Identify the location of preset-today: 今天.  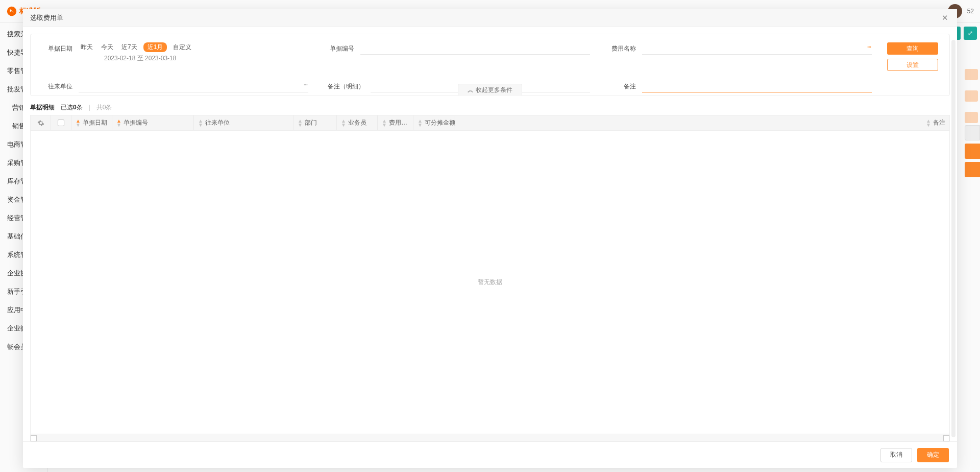
(107, 47).